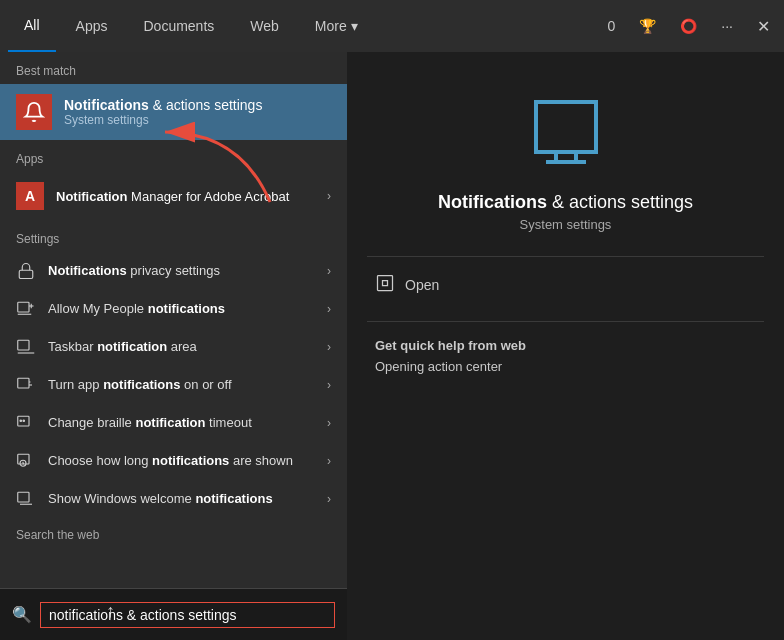  What do you see at coordinates (612, 26) in the screenshot?
I see `counter-badge: 0` at bounding box center [612, 26].